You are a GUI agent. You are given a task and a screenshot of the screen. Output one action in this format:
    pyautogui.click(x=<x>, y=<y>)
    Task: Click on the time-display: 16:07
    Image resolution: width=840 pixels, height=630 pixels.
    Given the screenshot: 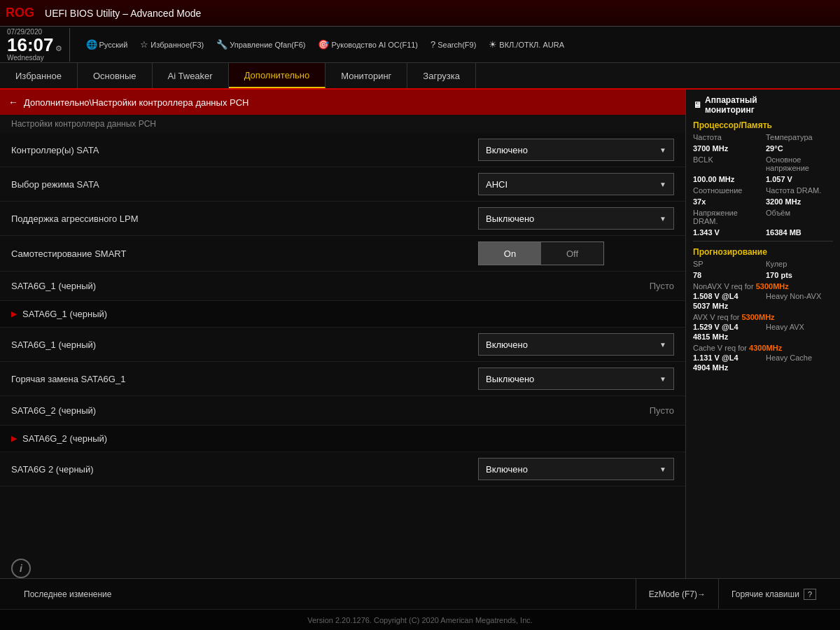 What is the action you would take?
    pyautogui.click(x=31, y=45)
    